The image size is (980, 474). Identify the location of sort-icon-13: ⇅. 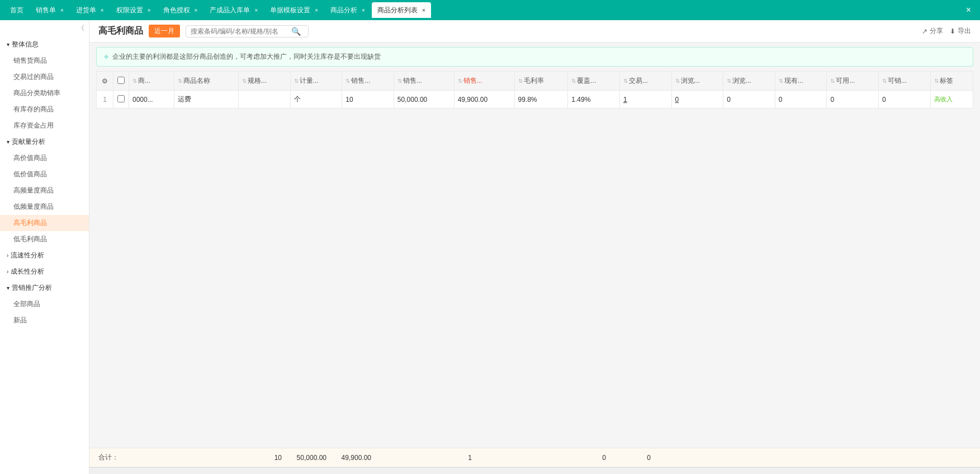
(781, 81).